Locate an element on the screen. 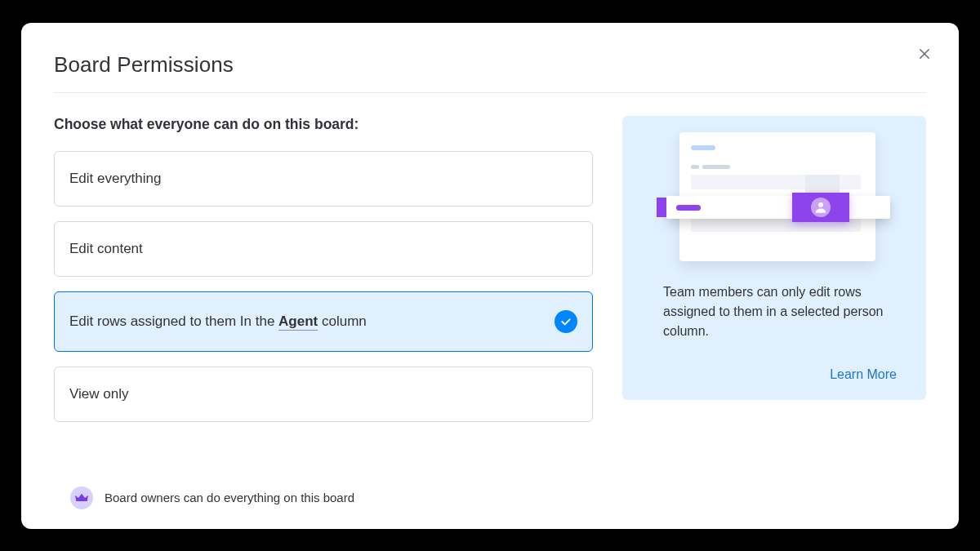  option-label-prefix: Edit rows assigned to them In the is located at coordinates (174, 322).